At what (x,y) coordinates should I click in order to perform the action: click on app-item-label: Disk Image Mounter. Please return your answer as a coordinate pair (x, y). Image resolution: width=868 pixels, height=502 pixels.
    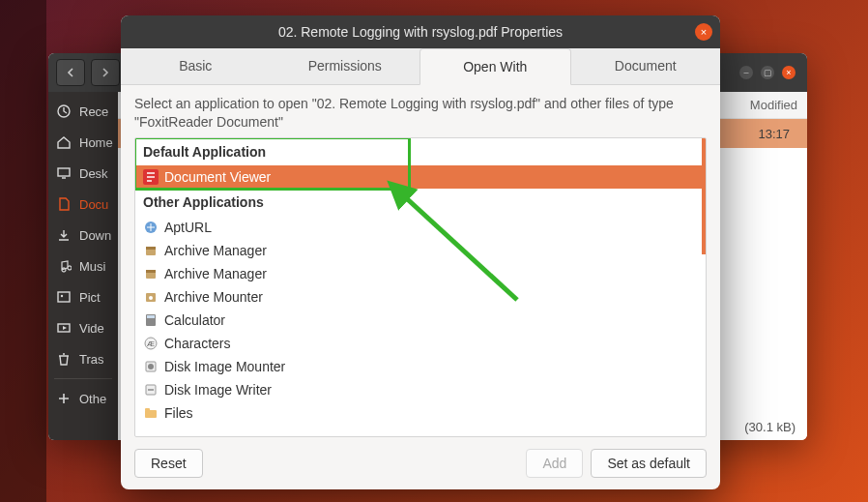
    Looking at the image, I should click on (224, 367).